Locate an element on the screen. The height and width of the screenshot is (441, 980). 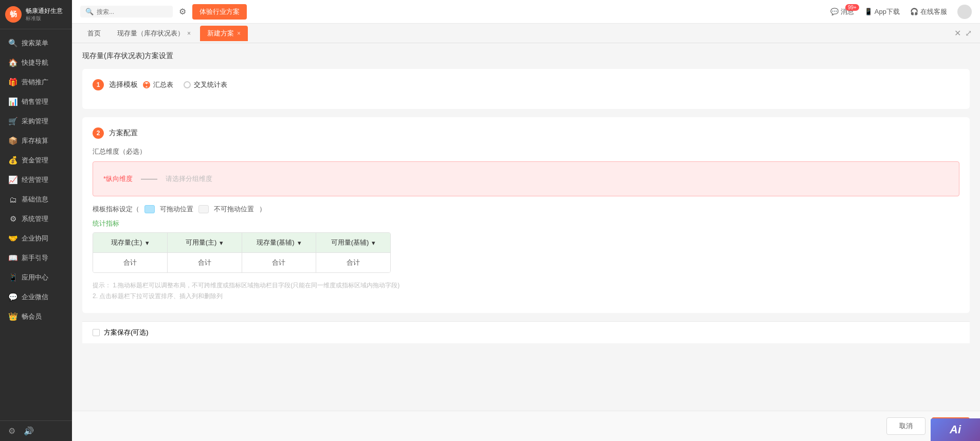
tab-new-plan-label: 新建方案 is located at coordinates (221, 33).